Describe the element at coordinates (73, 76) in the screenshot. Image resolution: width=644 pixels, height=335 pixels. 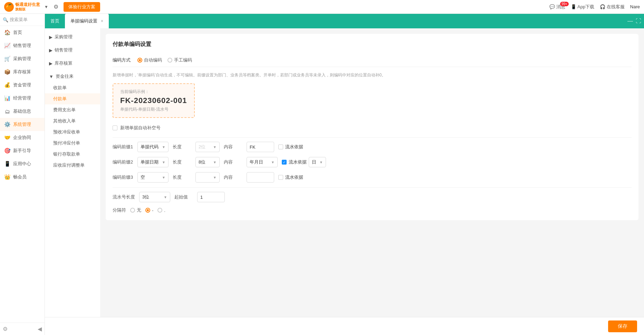
I see `sub-group-capital-header: ▼ 资金往来` at that location.